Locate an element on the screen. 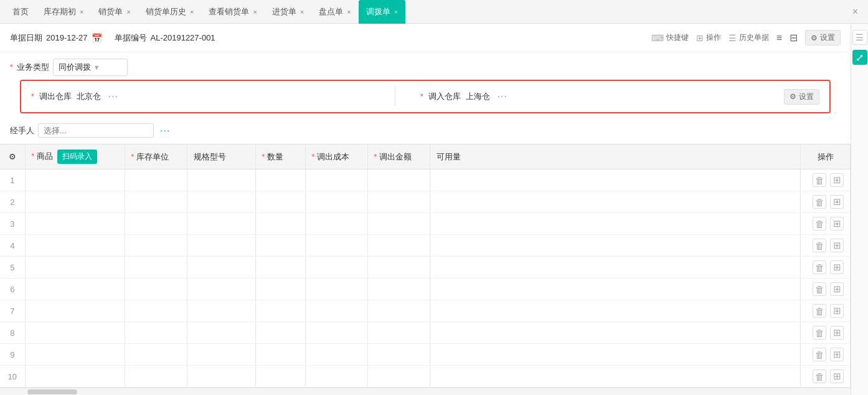  out-warehouse-more-icon: ··· is located at coordinates (113, 97).